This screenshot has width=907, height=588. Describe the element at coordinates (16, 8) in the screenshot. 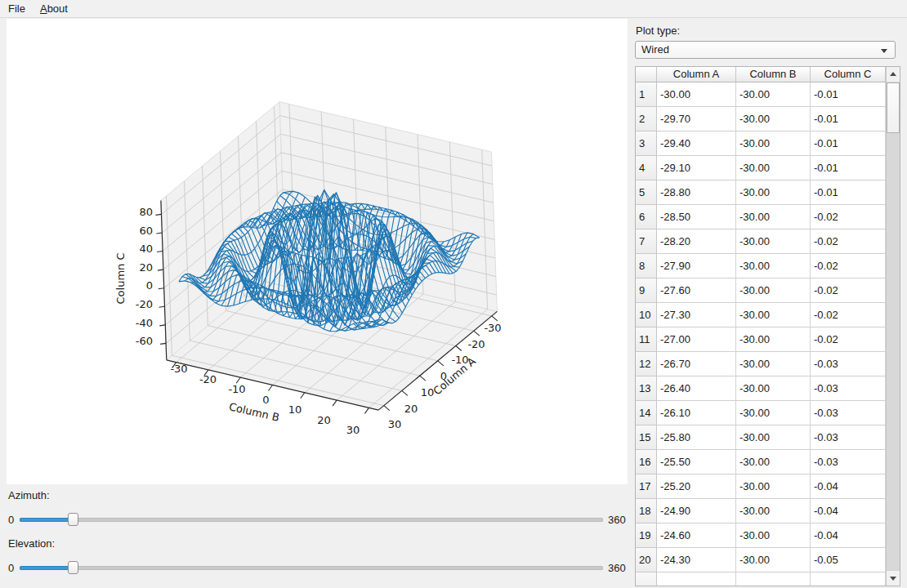

I see `menu-file: File` at that location.